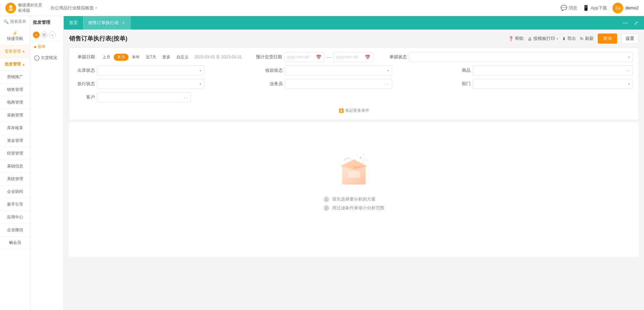 Image resolution: width=644 pixels, height=310 pixels. I want to click on settings-btn: 设置, so click(630, 39).